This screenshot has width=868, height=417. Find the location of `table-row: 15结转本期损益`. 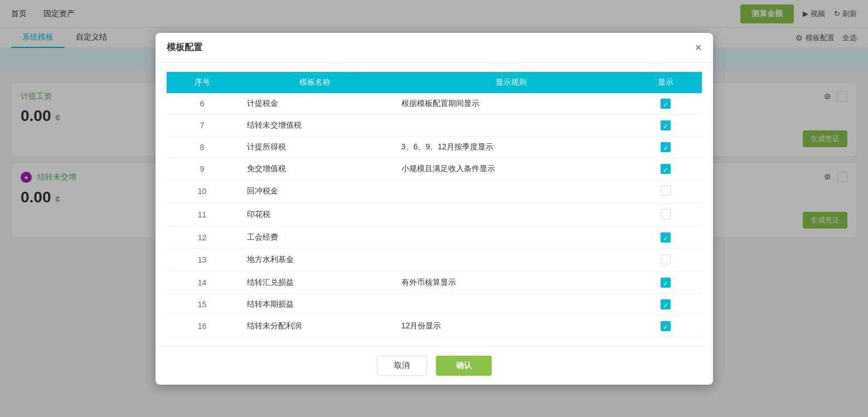

table-row: 15结转本期损益 is located at coordinates (434, 304).